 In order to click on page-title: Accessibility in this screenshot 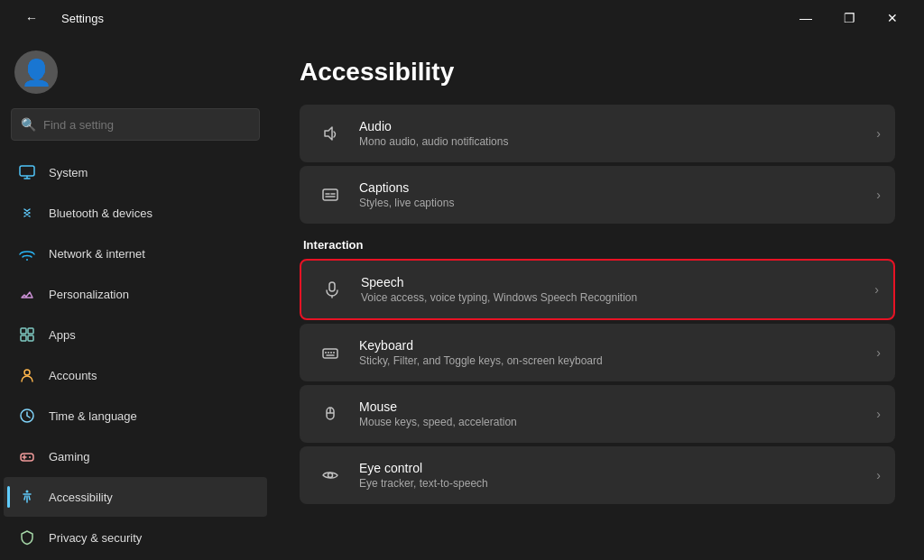, I will do `click(597, 72)`.